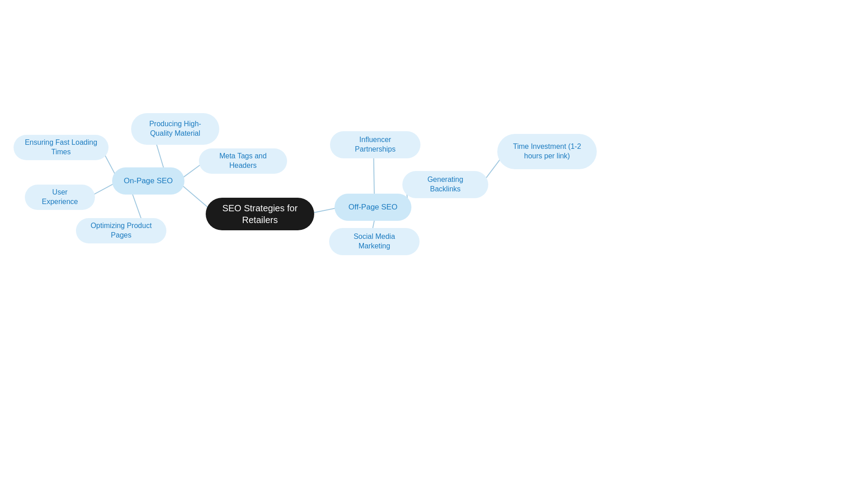 The height and width of the screenshot is (490, 868). Describe the element at coordinates (60, 197) in the screenshot. I see `leaf-user-experience: User Experience` at that location.